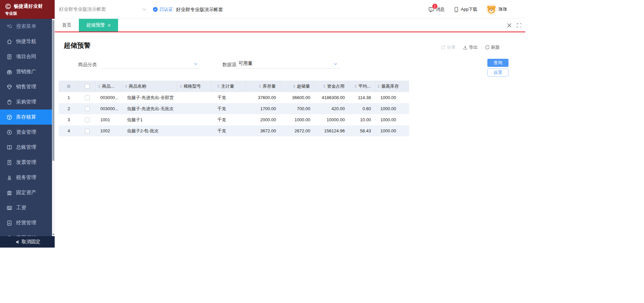  I want to click on tab-overstock-warning: 超储预警, so click(99, 25).